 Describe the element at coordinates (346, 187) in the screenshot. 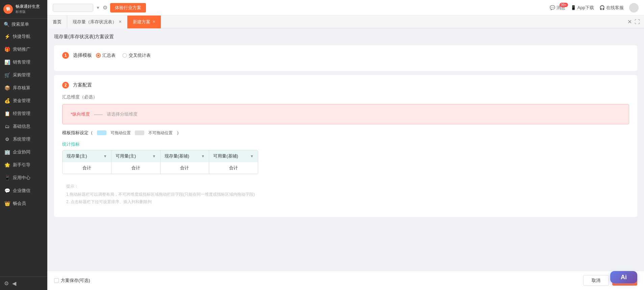

I see `tips-title: 提示：` at that location.